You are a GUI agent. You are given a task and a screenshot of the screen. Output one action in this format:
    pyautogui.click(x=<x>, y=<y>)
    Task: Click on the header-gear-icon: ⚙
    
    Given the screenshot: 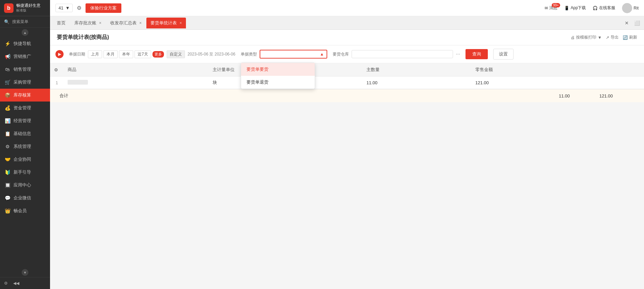 What is the action you would take?
    pyautogui.click(x=79, y=8)
    